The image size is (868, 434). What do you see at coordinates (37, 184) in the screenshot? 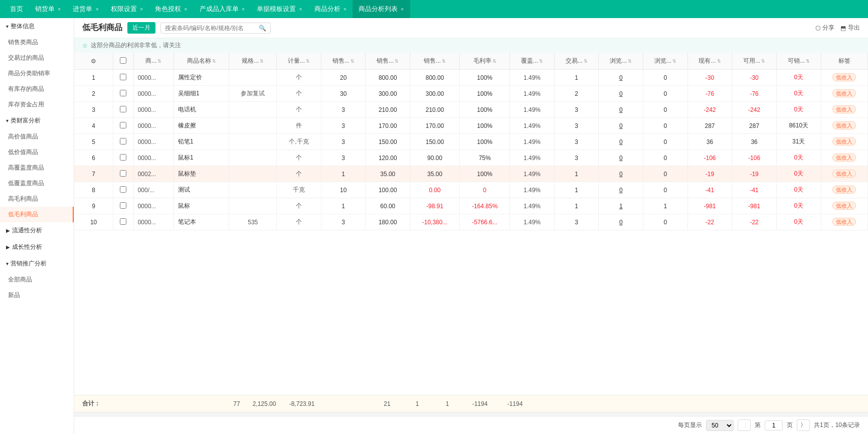
I see `sidebar-item-low-coverage: 低覆盖度商品` at bounding box center [37, 184].